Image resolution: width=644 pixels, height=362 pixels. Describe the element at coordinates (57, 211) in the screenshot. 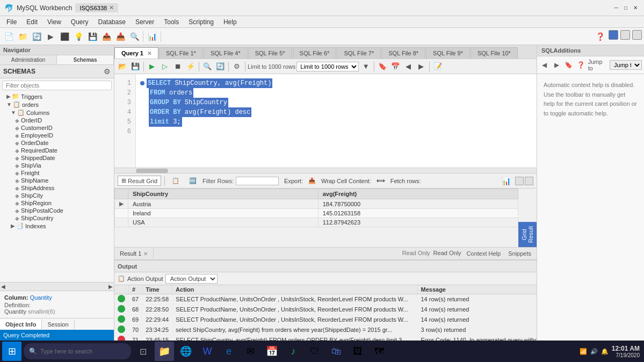

I see `tree-item-shippostalcode: ◆ ShipPostalCode` at that location.